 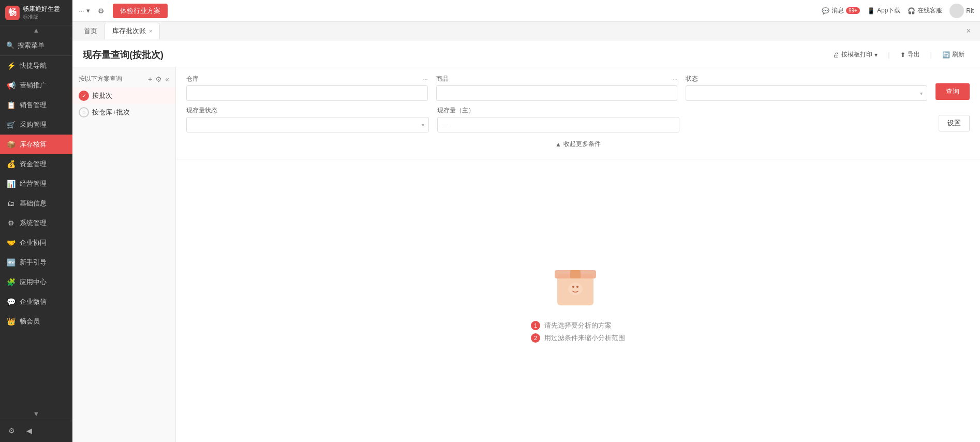 I want to click on wechat-label: 企业微信, so click(x=33, y=302).